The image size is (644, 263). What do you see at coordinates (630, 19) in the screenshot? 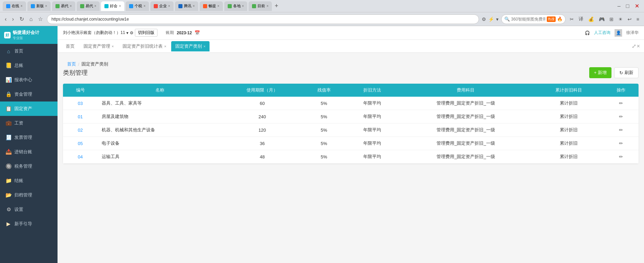
I see `undo-icon: ↩` at bounding box center [630, 19].